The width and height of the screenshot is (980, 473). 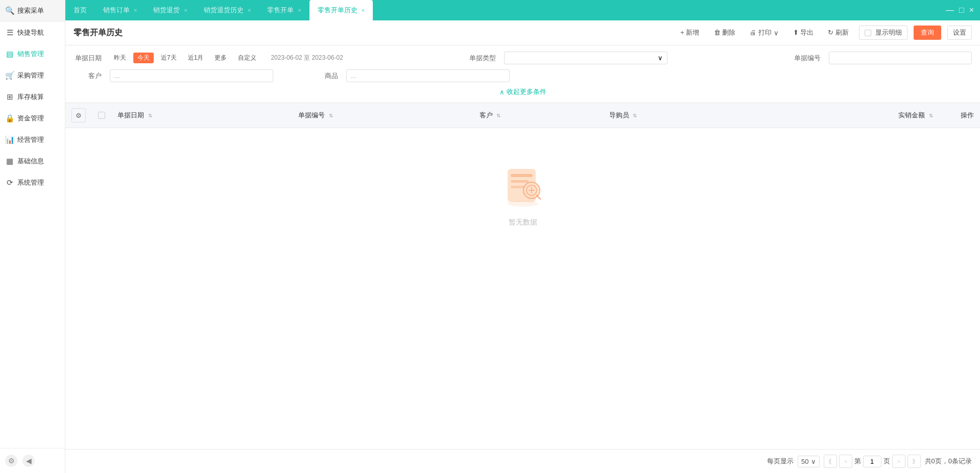 I want to click on date-btn-7days: 近7天, so click(x=169, y=58).